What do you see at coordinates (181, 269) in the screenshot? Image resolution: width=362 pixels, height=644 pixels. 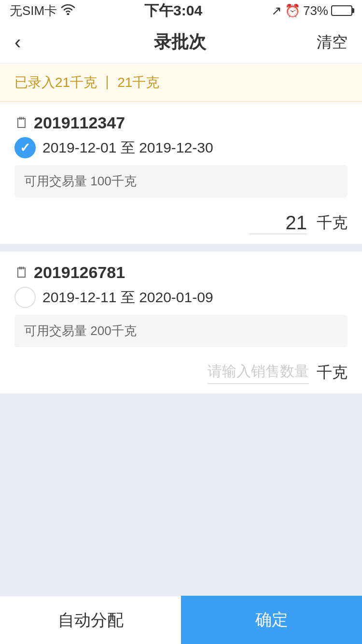 I see `batch-header-2: 🗒 2019126781` at bounding box center [181, 269].